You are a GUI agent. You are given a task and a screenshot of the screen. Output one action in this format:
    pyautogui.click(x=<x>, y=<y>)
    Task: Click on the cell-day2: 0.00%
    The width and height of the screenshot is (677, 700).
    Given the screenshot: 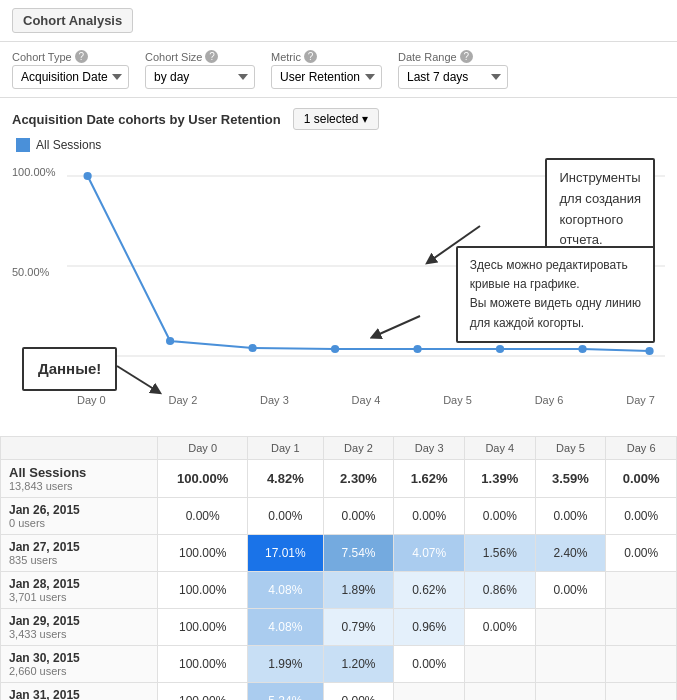 What is the action you would take?
    pyautogui.click(x=358, y=516)
    